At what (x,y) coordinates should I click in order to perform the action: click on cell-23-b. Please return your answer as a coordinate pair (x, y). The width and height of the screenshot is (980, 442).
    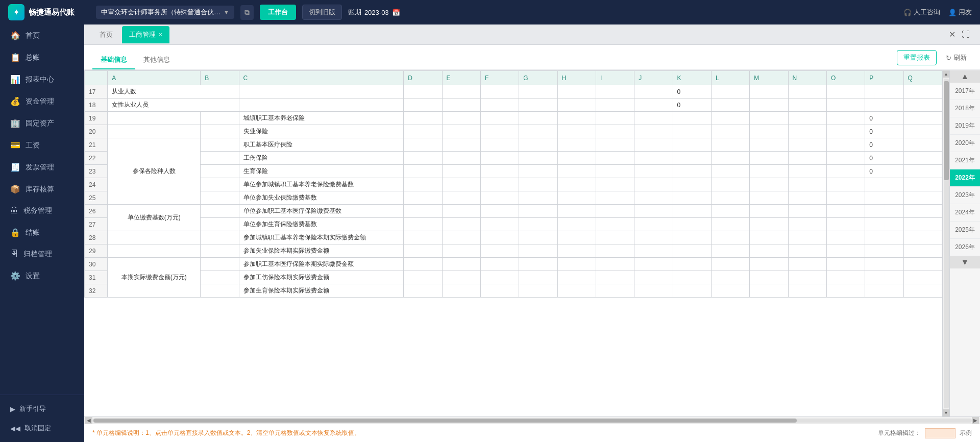
    Looking at the image, I should click on (219, 171).